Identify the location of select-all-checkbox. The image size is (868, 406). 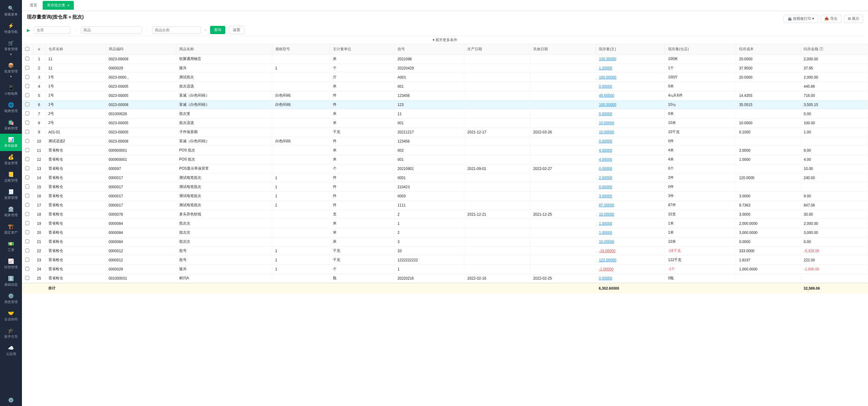
(27, 49).